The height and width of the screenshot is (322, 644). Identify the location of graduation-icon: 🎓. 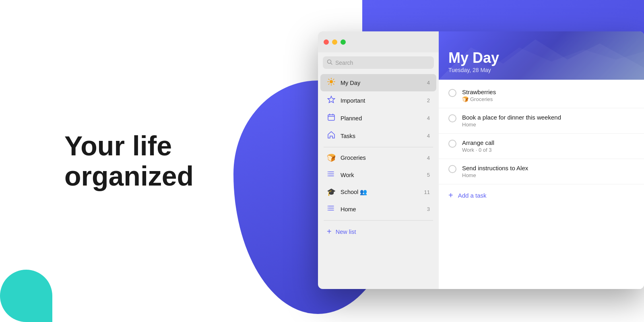
(331, 192).